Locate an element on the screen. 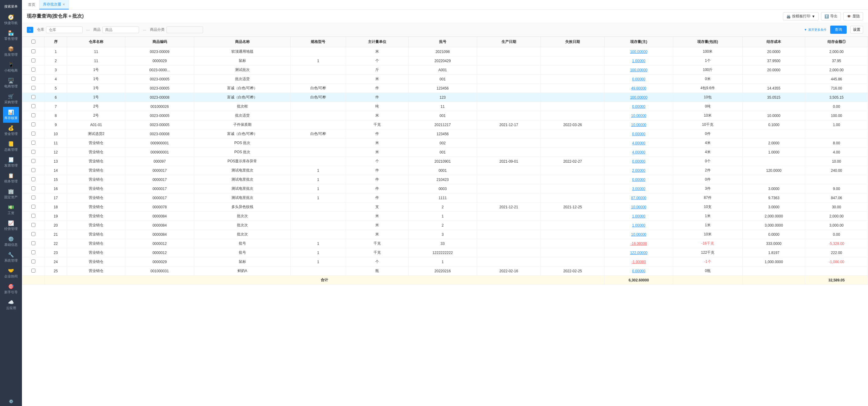 The height and width of the screenshot is (406, 868). select-all-checkbox is located at coordinates (33, 42).